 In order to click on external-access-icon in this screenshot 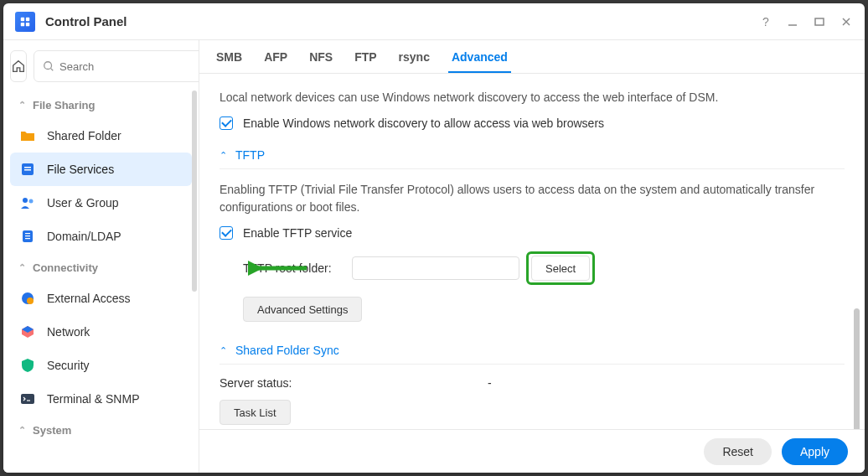, I will do `click(28, 298)`.